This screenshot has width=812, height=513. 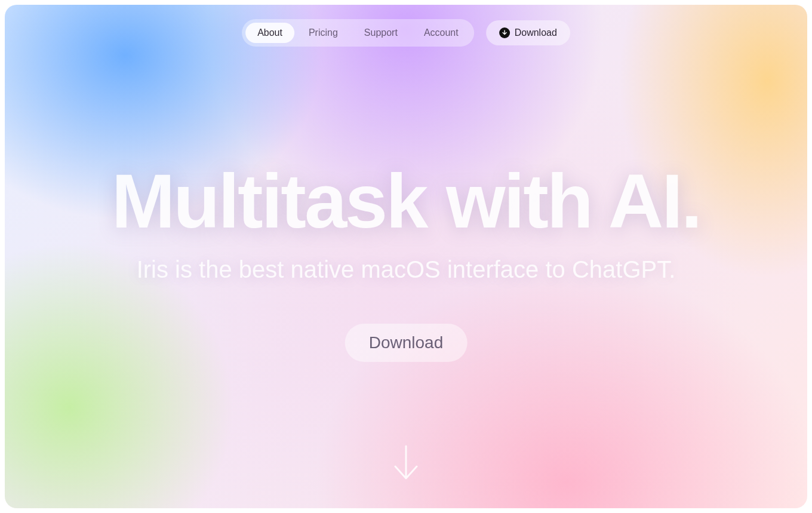 I want to click on download-icon, so click(x=505, y=33).